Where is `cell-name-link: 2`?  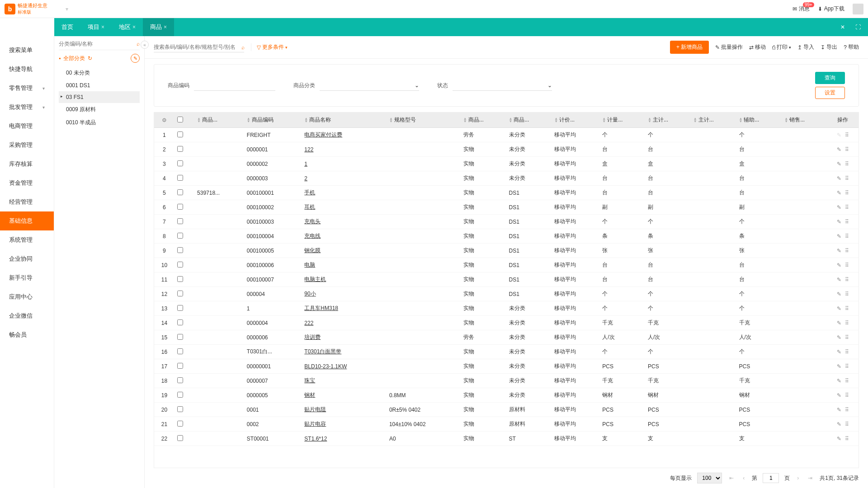 cell-name-link: 2 is located at coordinates (344, 178).